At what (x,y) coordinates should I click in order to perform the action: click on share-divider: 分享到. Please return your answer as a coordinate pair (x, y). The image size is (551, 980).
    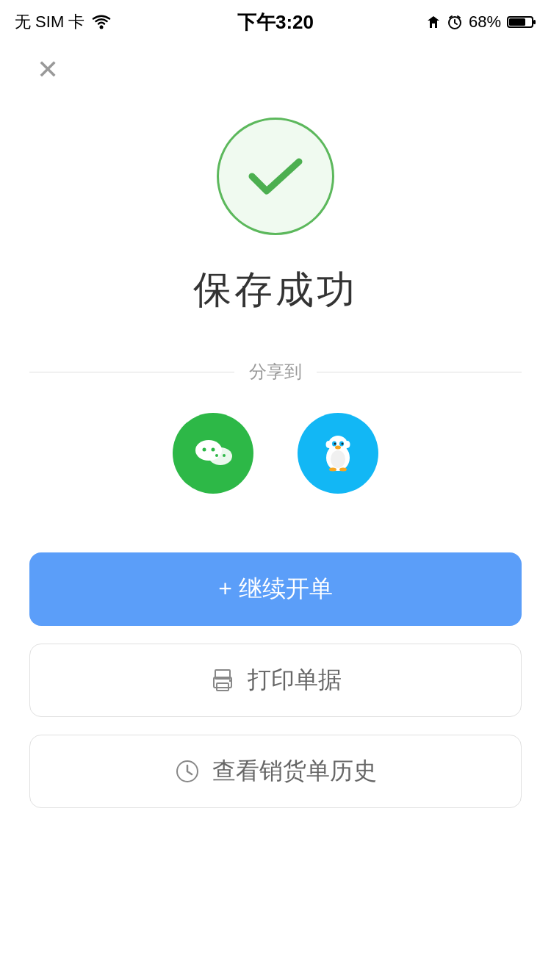
    Looking at the image, I should click on (276, 372).